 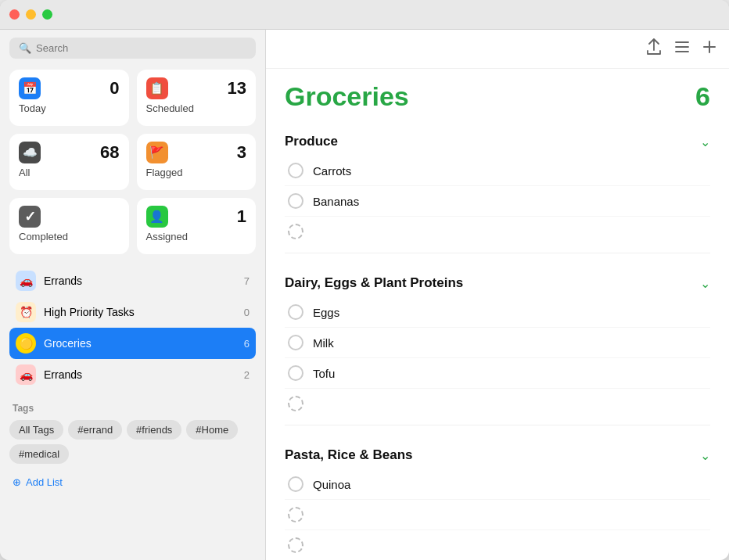 What do you see at coordinates (497, 545) in the screenshot?
I see `task-pasta-new2` at bounding box center [497, 545].